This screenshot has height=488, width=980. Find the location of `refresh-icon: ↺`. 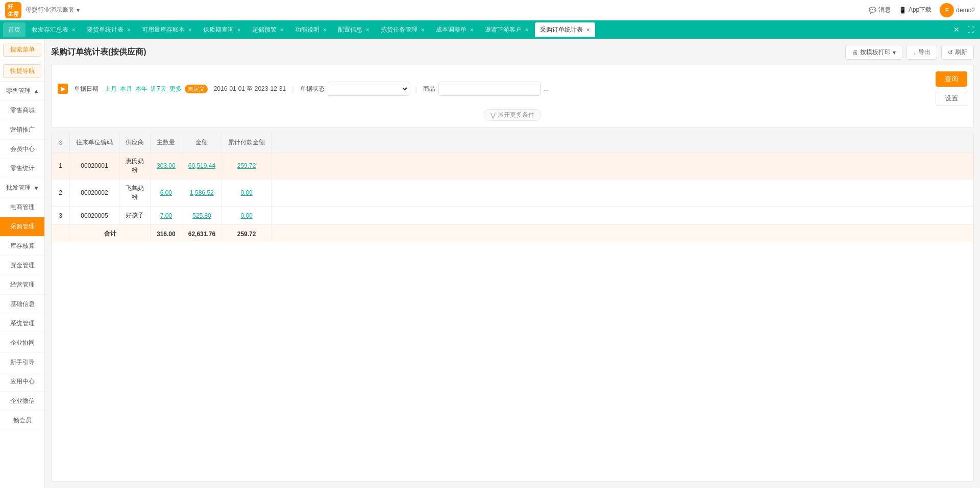

refresh-icon: ↺ is located at coordinates (950, 53).